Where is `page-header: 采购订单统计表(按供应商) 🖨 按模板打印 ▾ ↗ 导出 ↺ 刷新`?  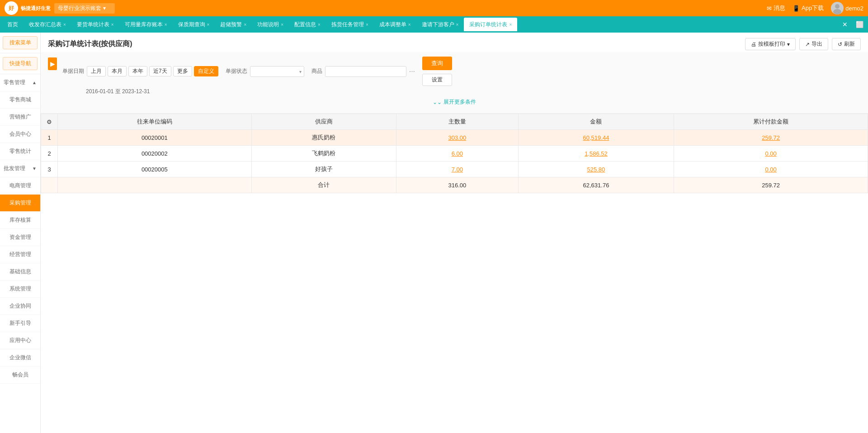 page-header: 采购订单统计表(按供应商) 🖨 按模板打印 ▾ ↗ 导出 ↺ 刷新 is located at coordinates (454, 43).